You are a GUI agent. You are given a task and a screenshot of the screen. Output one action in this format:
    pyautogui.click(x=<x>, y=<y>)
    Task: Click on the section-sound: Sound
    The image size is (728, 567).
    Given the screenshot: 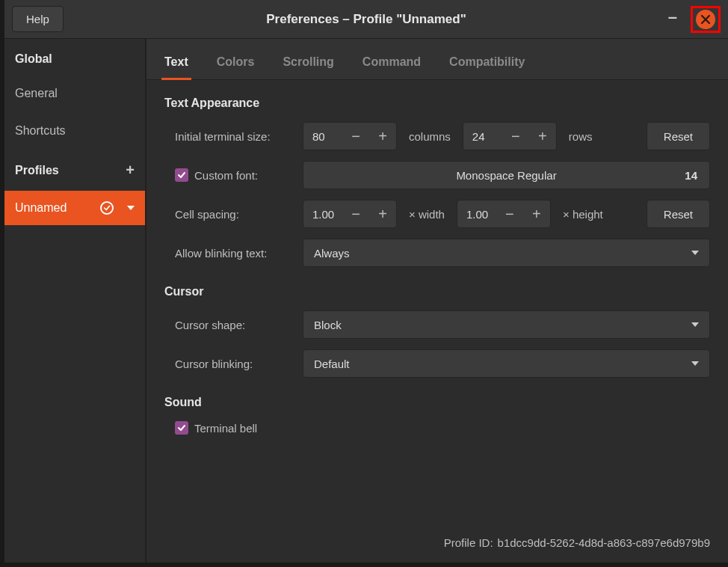 What is the action you would take?
    pyautogui.click(x=437, y=402)
    